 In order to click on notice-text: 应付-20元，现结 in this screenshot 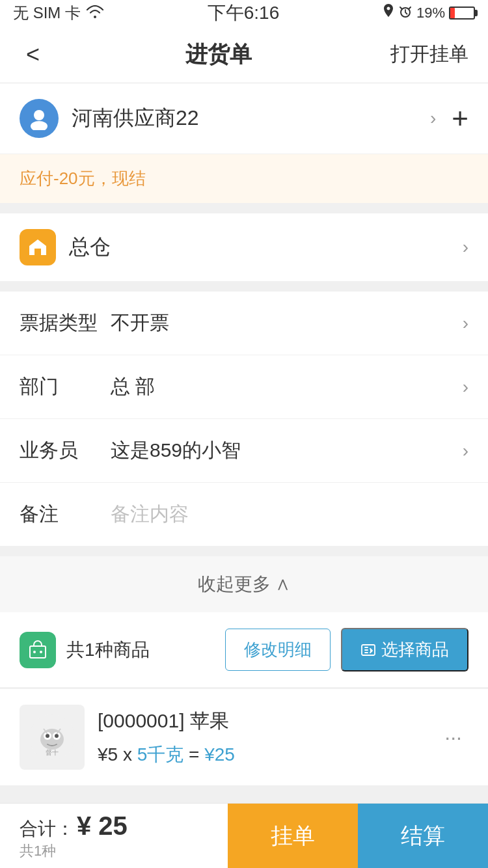, I will do `click(83, 178)`.